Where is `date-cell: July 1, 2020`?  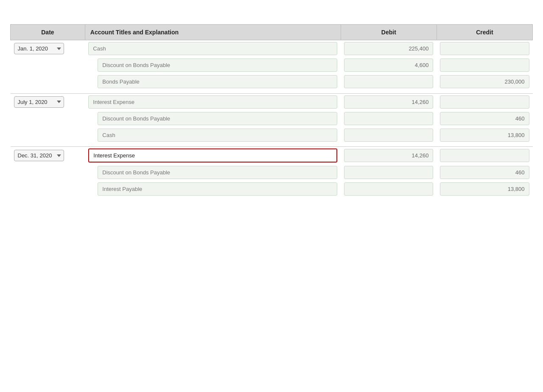
date-cell: July 1, 2020 is located at coordinates (48, 102).